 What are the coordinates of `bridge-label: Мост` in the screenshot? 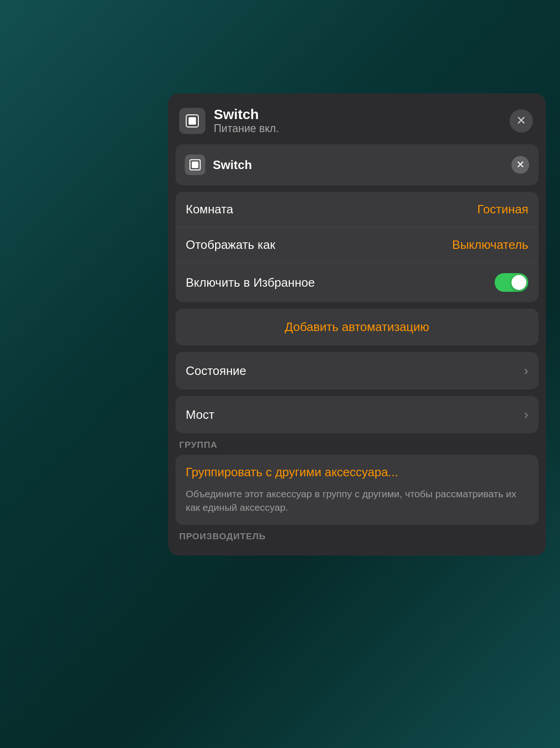 It's located at (200, 415).